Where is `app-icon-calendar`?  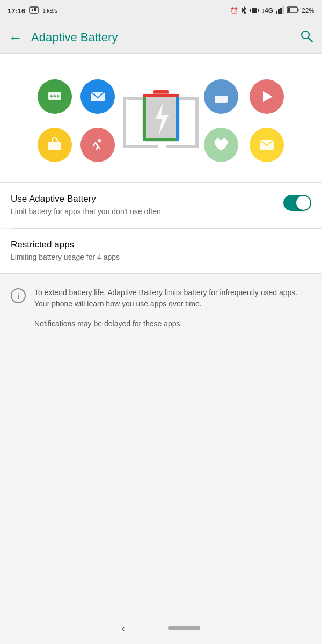
app-icon-calendar is located at coordinates (221, 97).